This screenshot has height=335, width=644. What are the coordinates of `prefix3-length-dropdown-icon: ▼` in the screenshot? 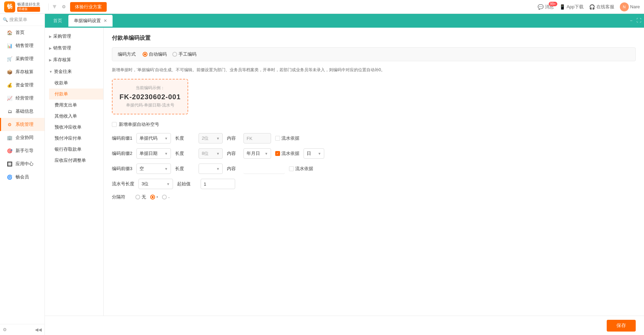 It's located at (218, 169).